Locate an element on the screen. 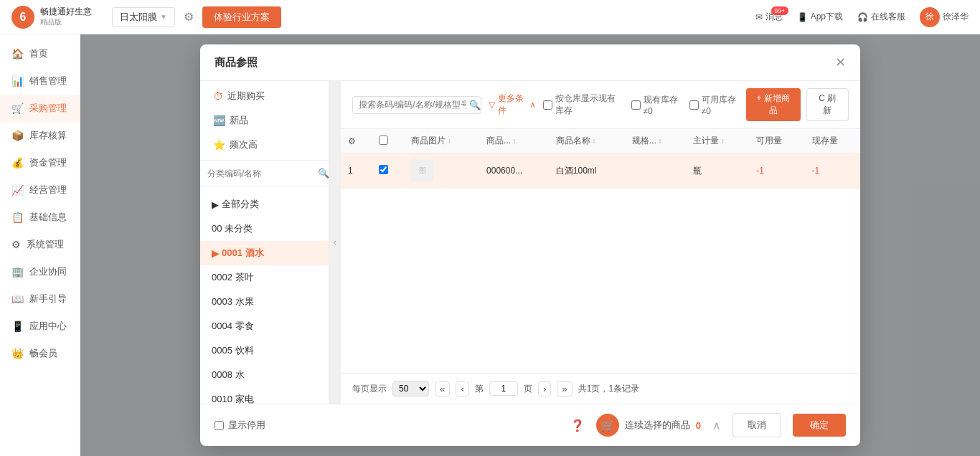  page-input is located at coordinates (504, 389).